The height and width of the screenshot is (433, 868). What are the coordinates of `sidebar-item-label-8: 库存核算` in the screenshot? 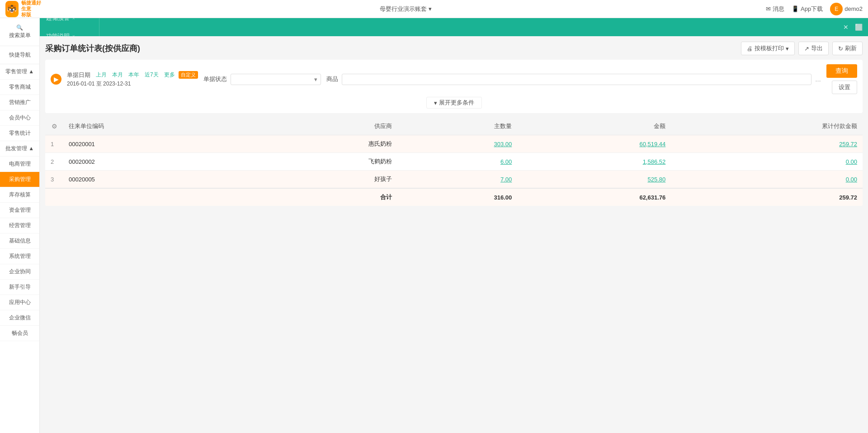 It's located at (20, 195).